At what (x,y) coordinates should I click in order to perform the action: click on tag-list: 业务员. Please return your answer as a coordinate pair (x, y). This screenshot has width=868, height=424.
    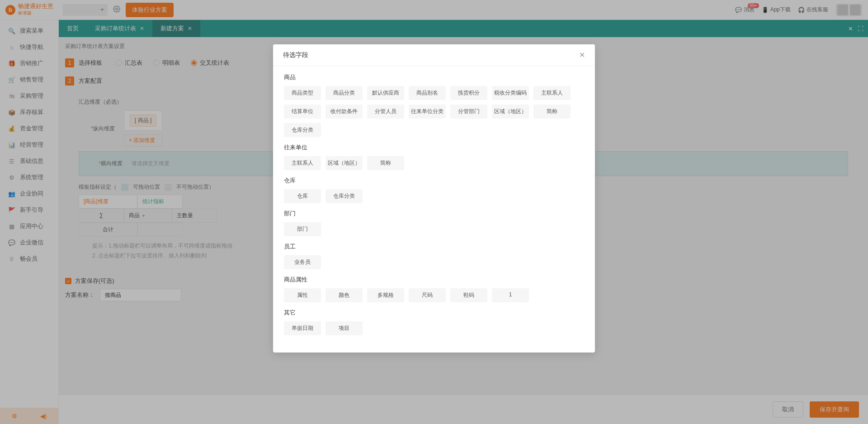
    Looking at the image, I should click on (434, 262).